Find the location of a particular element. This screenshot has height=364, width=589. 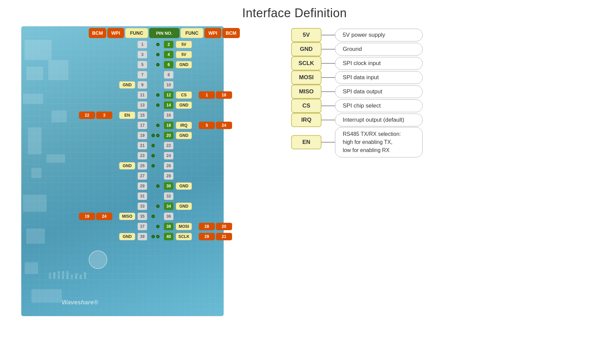

left-pin-number: 7 is located at coordinates (142, 75).